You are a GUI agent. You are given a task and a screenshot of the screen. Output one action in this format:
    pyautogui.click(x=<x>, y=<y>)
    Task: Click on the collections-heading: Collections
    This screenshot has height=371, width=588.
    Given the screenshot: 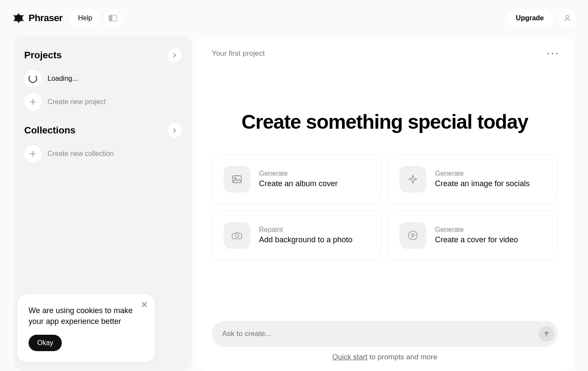 What is the action you would take?
    pyautogui.click(x=50, y=130)
    